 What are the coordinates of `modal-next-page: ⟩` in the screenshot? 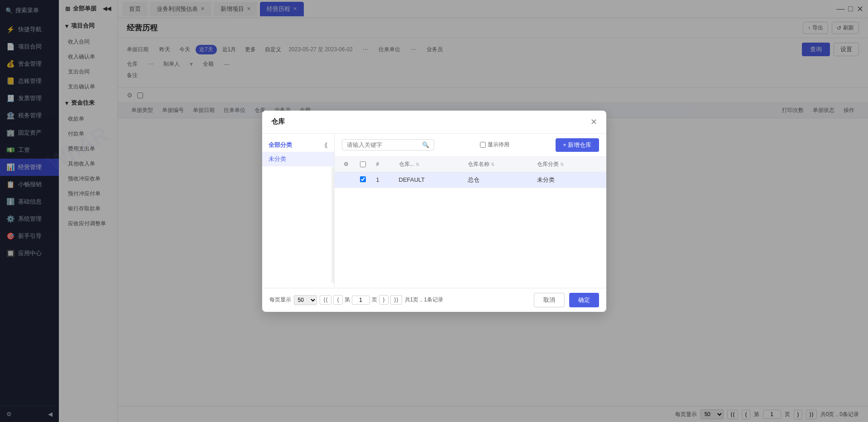 It's located at (384, 300).